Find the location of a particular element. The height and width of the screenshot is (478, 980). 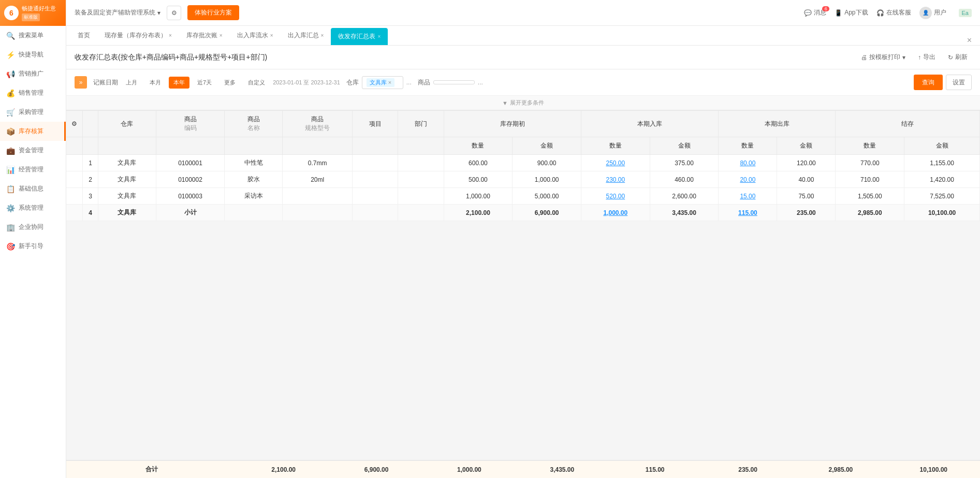

row-out-qty: 15.00 is located at coordinates (748, 196).